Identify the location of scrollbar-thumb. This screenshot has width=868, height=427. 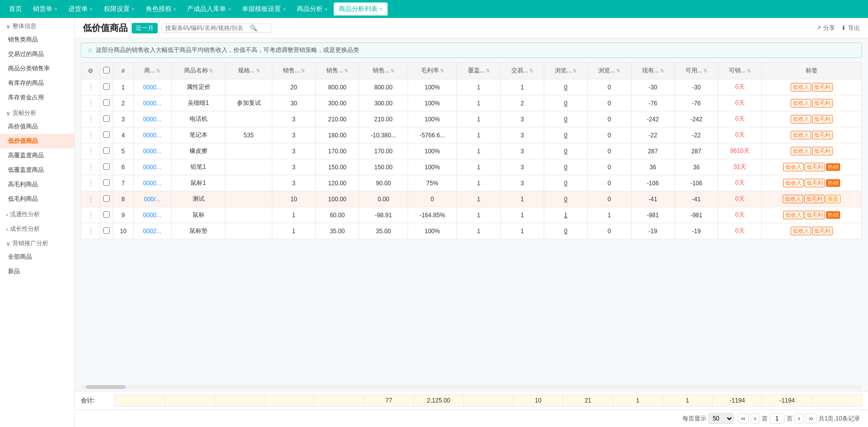
(106, 387).